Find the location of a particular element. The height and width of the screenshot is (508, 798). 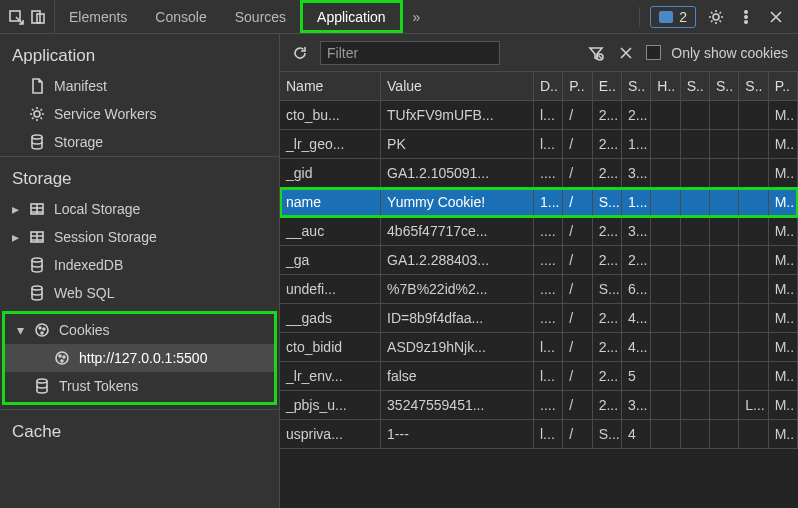

sidebar-item-local-storage: ▸ Local Storage is located at coordinates (140, 209).